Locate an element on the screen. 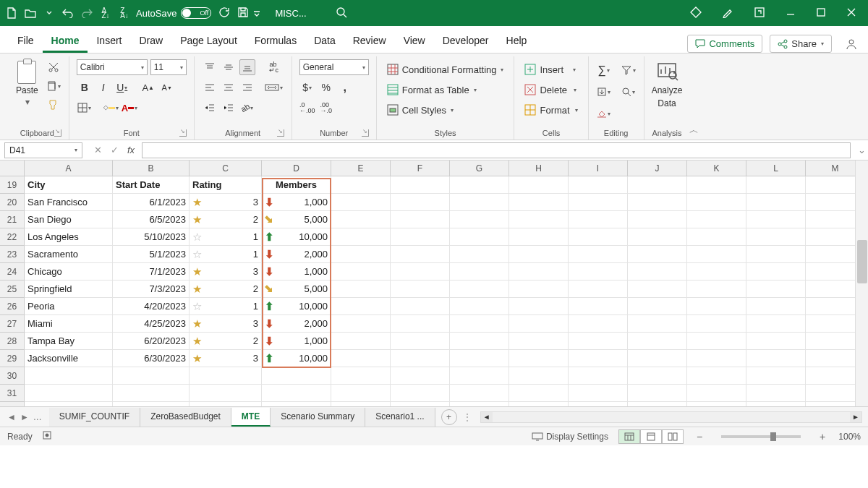 The image size is (868, 488). cell: 6/1/2023 is located at coordinates (151, 202).